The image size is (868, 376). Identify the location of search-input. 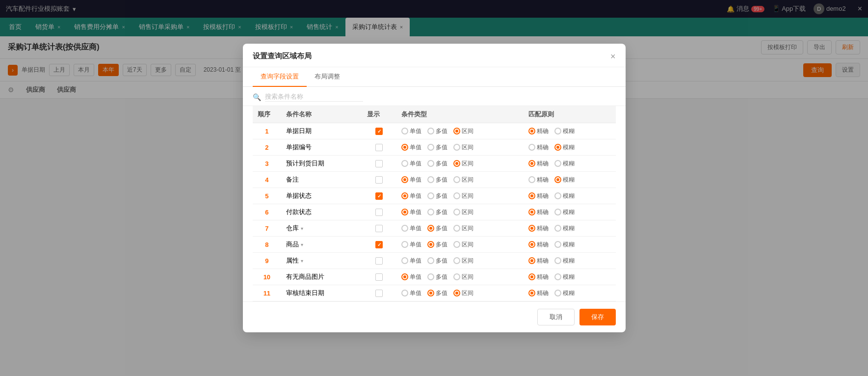
(314, 97).